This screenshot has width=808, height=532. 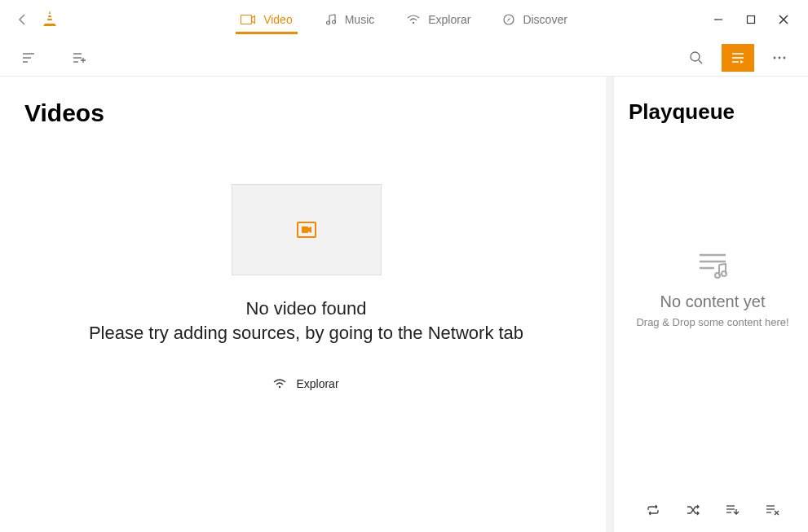 What do you see at coordinates (267, 20) in the screenshot?
I see `tab-video: Video` at bounding box center [267, 20].